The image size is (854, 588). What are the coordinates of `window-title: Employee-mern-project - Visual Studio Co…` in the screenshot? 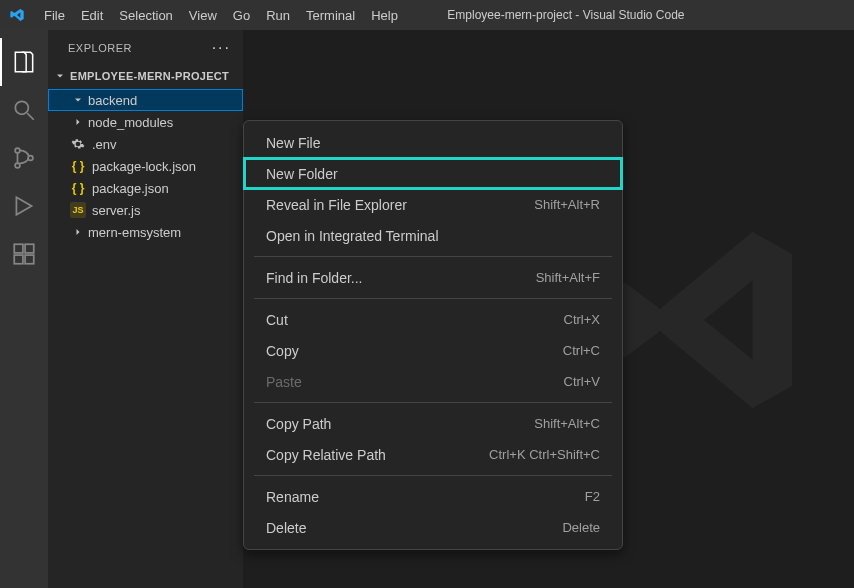 It's located at (566, 15).